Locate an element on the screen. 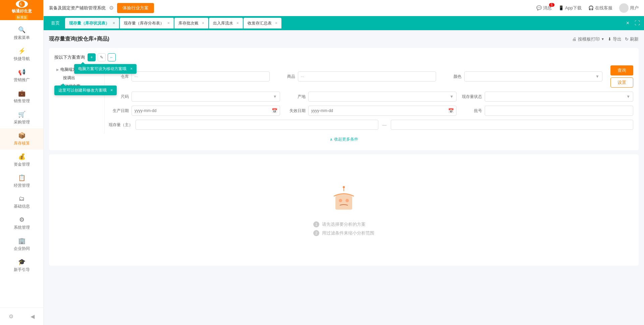 Image resolution: width=644 pixels, height=325 pixels. print-arrow-icon: ▼ is located at coordinates (603, 39).